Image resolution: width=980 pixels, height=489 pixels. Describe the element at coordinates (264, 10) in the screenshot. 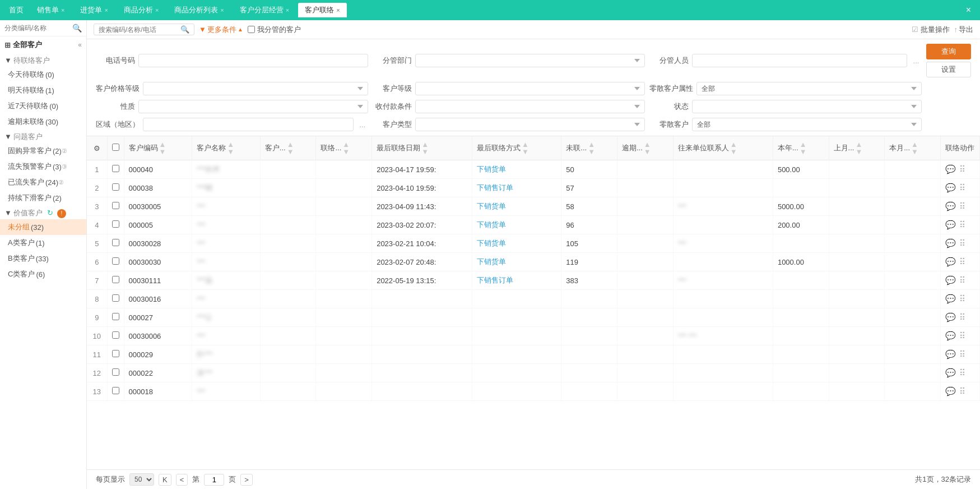

I see `tab-customer-layer: 客户分层经营 ×` at that location.